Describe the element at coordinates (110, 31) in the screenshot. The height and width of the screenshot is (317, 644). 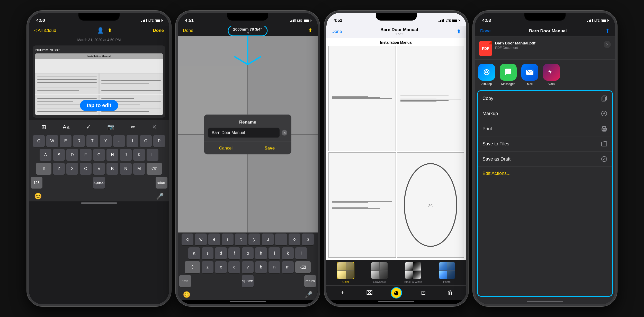
I see `share-icon-1: ⬆` at that location.